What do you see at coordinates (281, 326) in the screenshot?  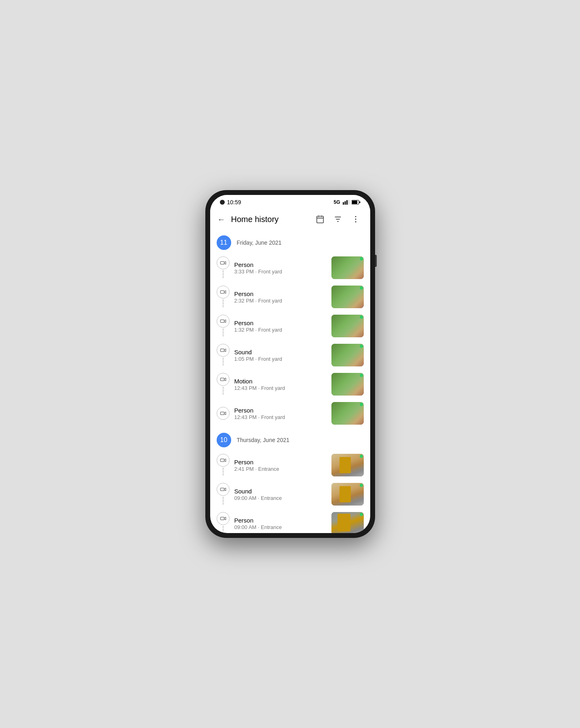 I see `item-info: Person 1:32 PM · Front yard` at bounding box center [281, 326].